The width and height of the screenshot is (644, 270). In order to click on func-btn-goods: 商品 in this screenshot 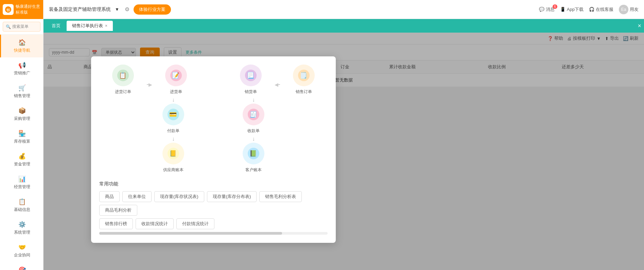, I will do `click(109, 197)`.